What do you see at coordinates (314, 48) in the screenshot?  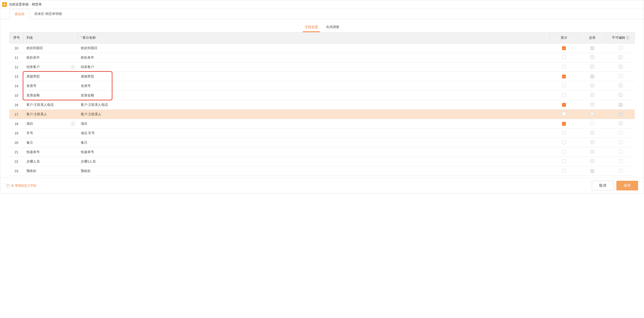 I see `row-display-name: 收款到期日` at bounding box center [314, 48].